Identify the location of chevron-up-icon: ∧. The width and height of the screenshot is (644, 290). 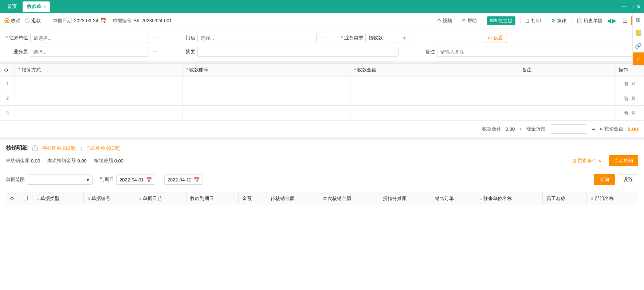
(600, 161).